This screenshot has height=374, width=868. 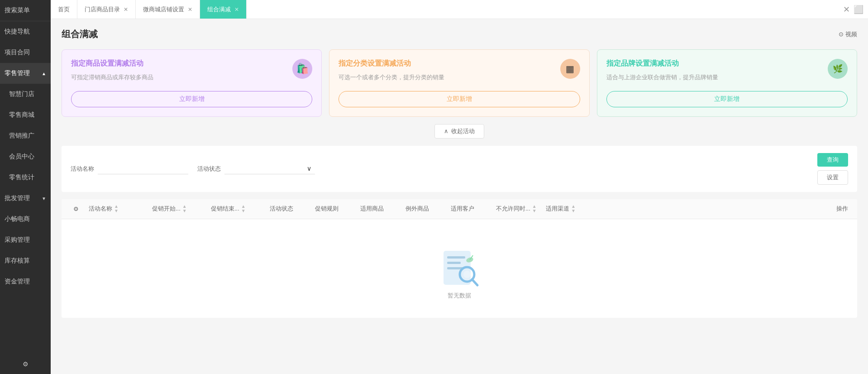 What do you see at coordinates (224, 9) in the screenshot?
I see `tab-combo-discount: 组合满减 ✕` at bounding box center [224, 9].